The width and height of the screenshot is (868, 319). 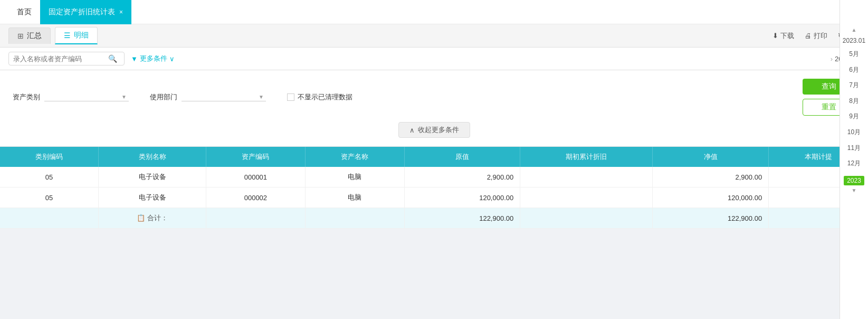 I want to click on asset-category-select: ▼, so click(x=87, y=97).